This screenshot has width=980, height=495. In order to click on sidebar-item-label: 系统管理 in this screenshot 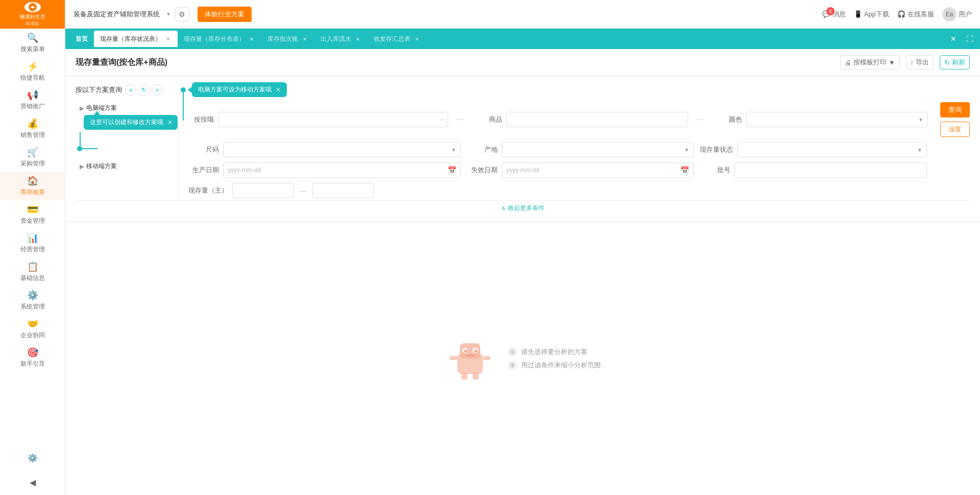, I will do `click(33, 307)`.